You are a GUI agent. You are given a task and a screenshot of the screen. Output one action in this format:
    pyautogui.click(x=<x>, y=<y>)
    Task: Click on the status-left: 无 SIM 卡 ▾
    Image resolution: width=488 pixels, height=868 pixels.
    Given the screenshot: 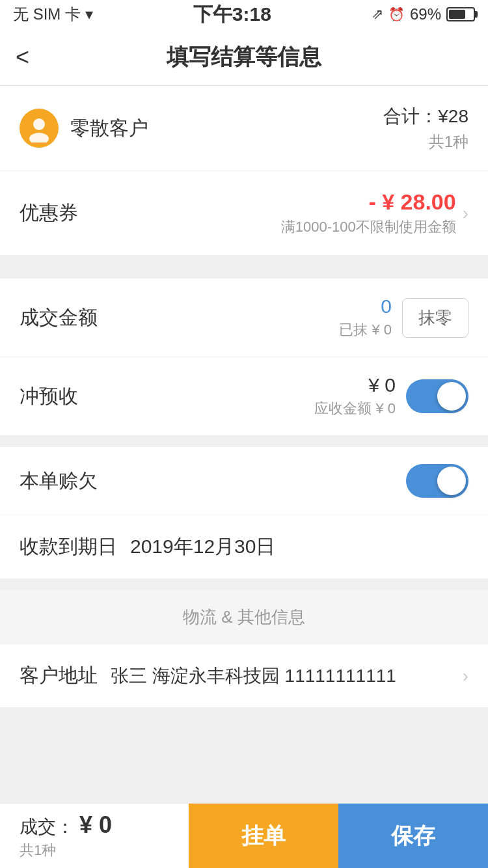 What is the action you would take?
    pyautogui.click(x=53, y=14)
    